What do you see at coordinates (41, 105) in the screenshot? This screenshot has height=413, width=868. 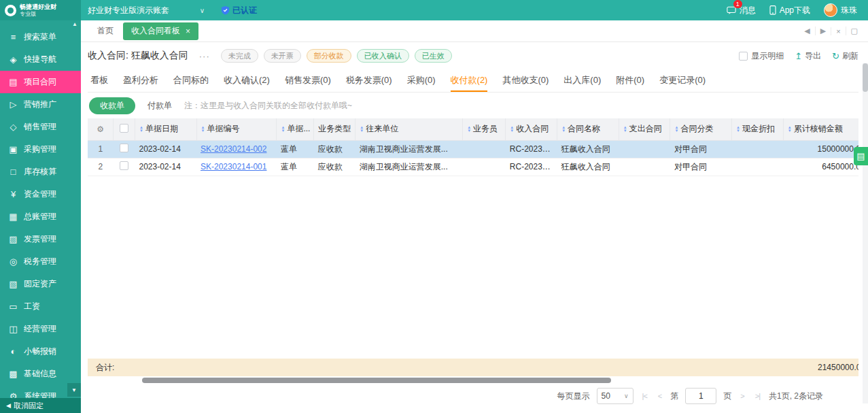 I see `sidebar-item-marketing: ▷ 营销推广` at bounding box center [41, 105].